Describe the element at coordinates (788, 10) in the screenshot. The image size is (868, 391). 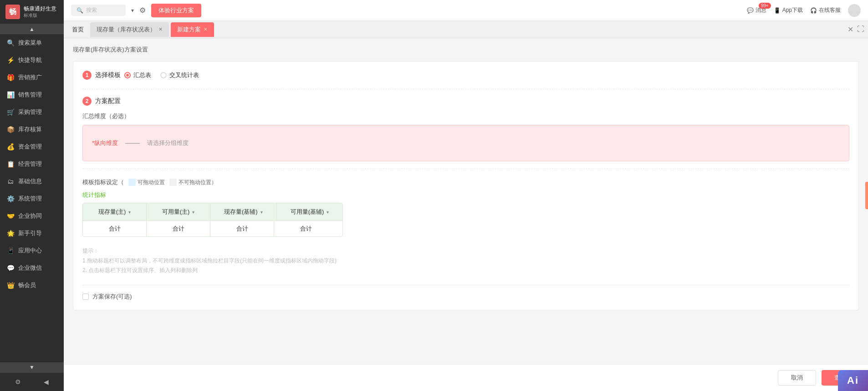
I see `app-download-btn: 📱 App下载` at that location.